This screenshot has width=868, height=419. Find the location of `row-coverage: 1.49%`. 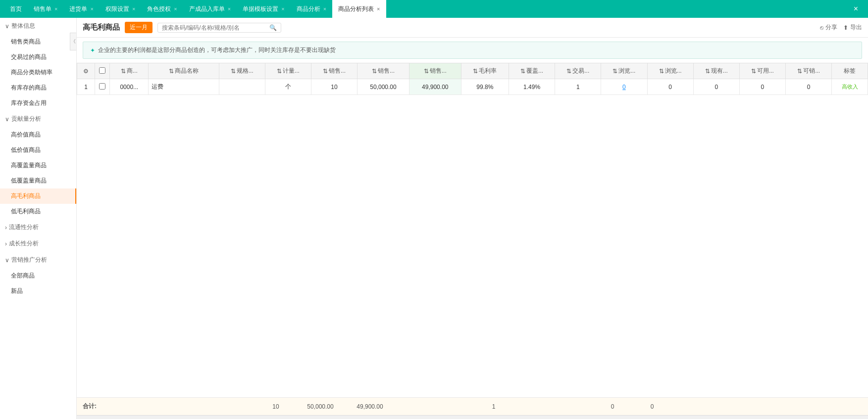

row-coverage: 1.49% is located at coordinates (532, 87).